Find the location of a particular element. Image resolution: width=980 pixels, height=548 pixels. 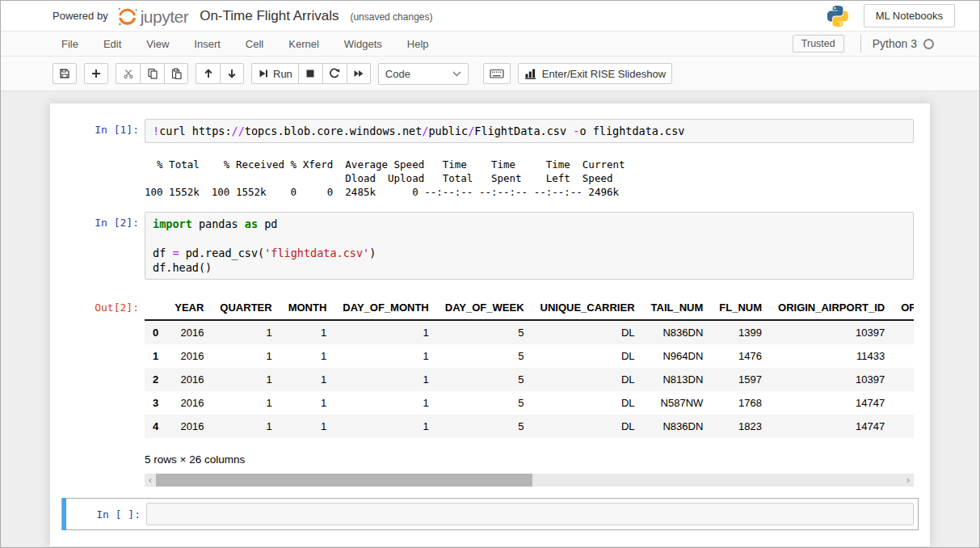

code-token: ! is located at coordinates (156, 131).